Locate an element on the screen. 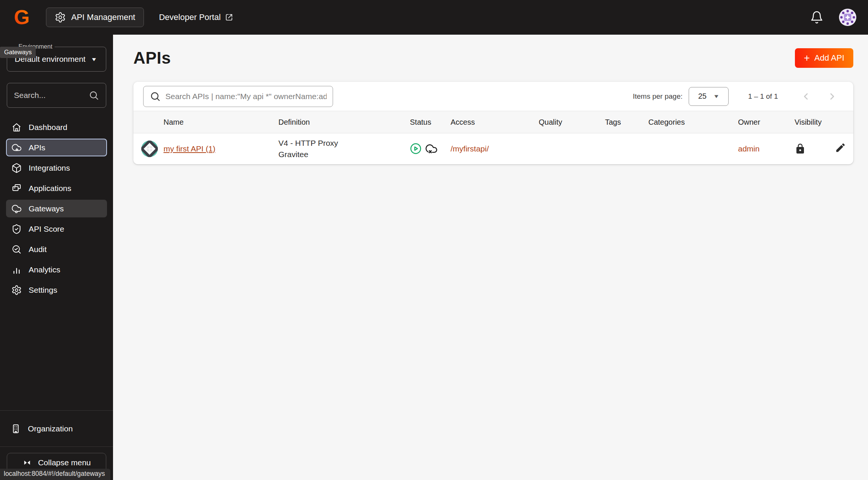 The width and height of the screenshot is (868, 480). pagination-range: 1 – 1 of 1 is located at coordinates (763, 96).